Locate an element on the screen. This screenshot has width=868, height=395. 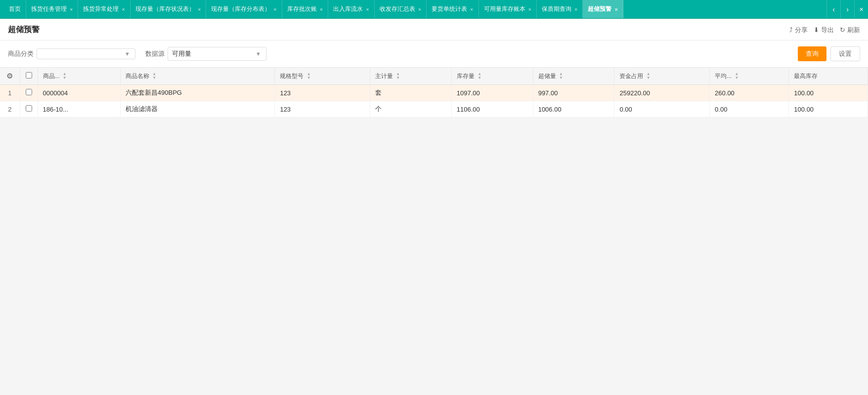
column-max-stock: 最高库存 is located at coordinates (828, 76).